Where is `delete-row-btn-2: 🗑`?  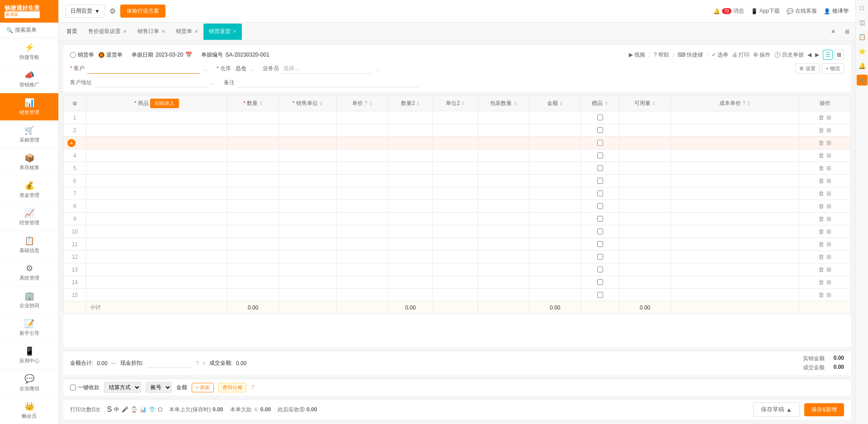
delete-row-btn-2: 🗑 is located at coordinates (821, 130).